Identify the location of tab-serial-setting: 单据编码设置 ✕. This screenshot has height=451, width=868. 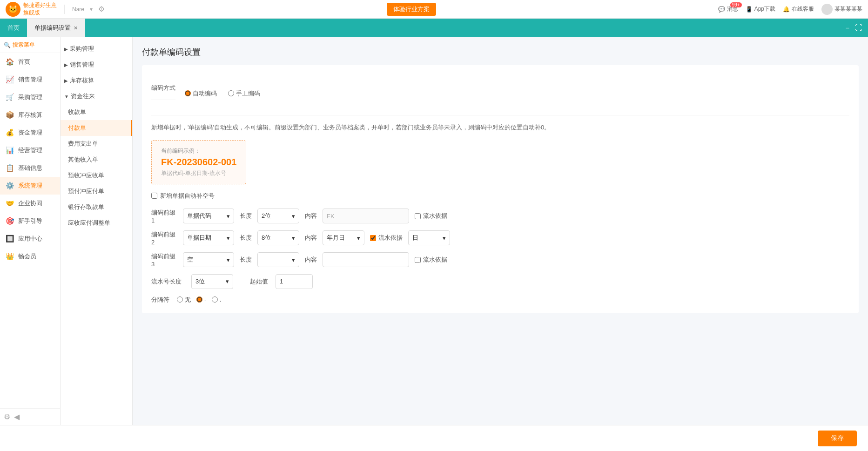
(56, 28).